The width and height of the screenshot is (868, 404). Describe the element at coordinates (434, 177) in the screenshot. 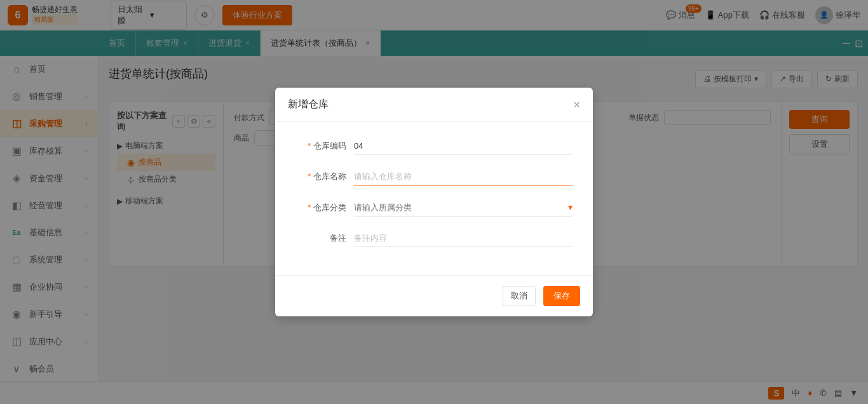

I see `form-row-warehouse-name: 仓库名称` at that location.